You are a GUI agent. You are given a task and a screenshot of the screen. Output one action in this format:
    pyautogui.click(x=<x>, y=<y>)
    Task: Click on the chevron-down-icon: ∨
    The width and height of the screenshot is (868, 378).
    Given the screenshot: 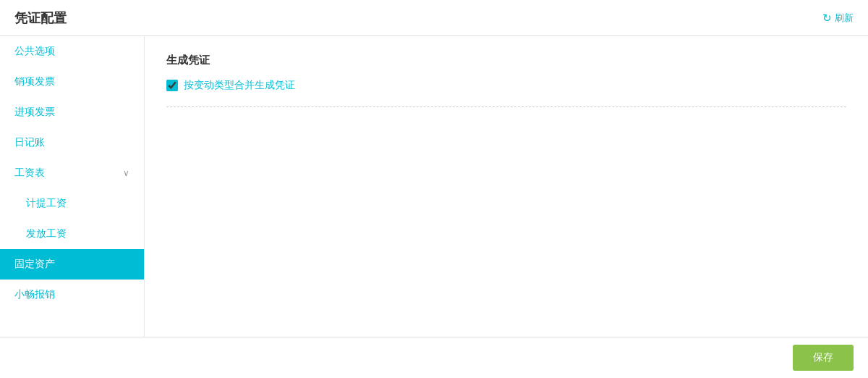 What is the action you would take?
    pyautogui.click(x=126, y=173)
    